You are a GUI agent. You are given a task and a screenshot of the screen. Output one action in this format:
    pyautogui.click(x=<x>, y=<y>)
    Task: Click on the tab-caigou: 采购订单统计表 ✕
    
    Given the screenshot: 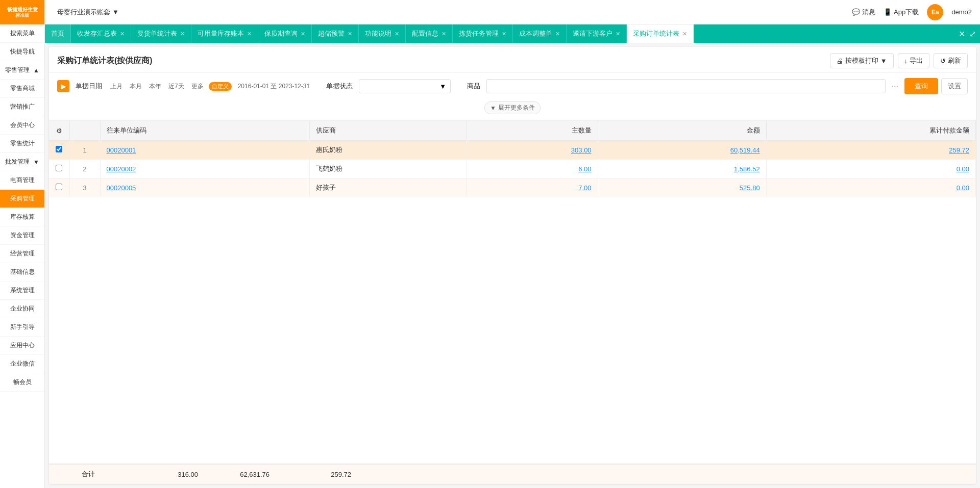 What is the action you would take?
    pyautogui.click(x=660, y=34)
    